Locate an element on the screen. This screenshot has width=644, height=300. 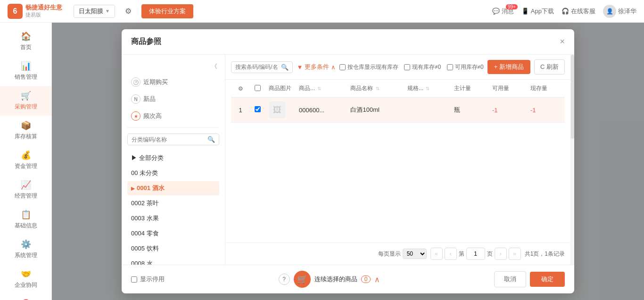
modal-footer: 显示停用 ? 🛒 连续选择的商品 0 ∧ 取消 确定 is located at coordinates (348, 279).